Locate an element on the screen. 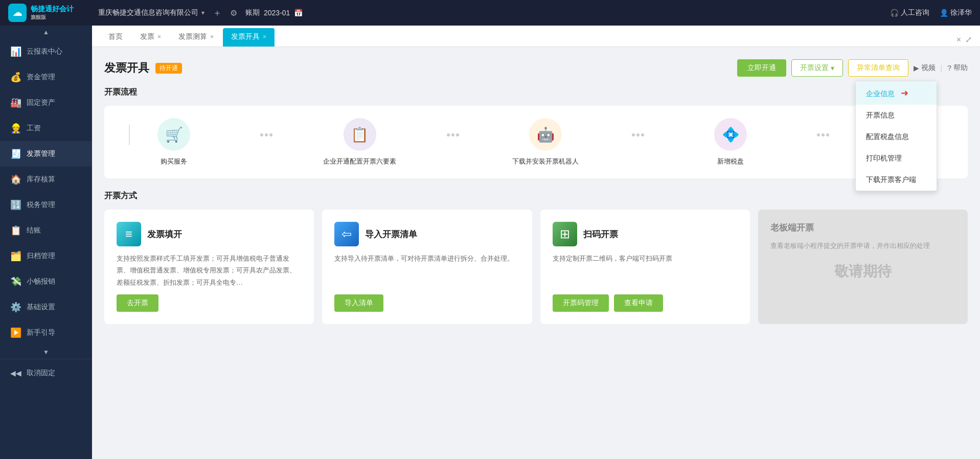 The image size is (980, 459). download-robot-label: 下载并安装开票机器人 is located at coordinates (545, 162).